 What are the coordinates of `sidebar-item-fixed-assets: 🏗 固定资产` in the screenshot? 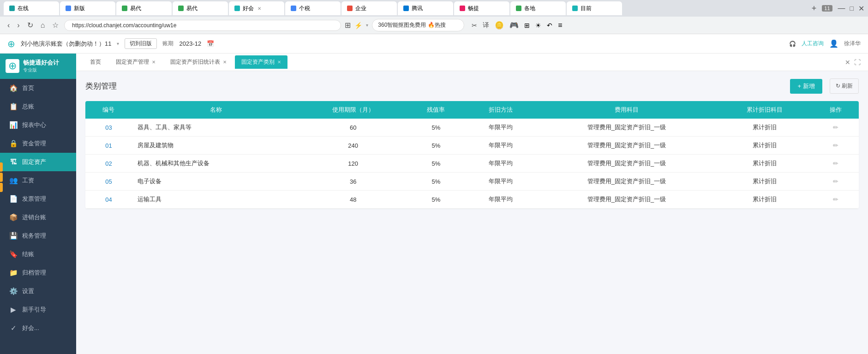 It's located at (38, 162).